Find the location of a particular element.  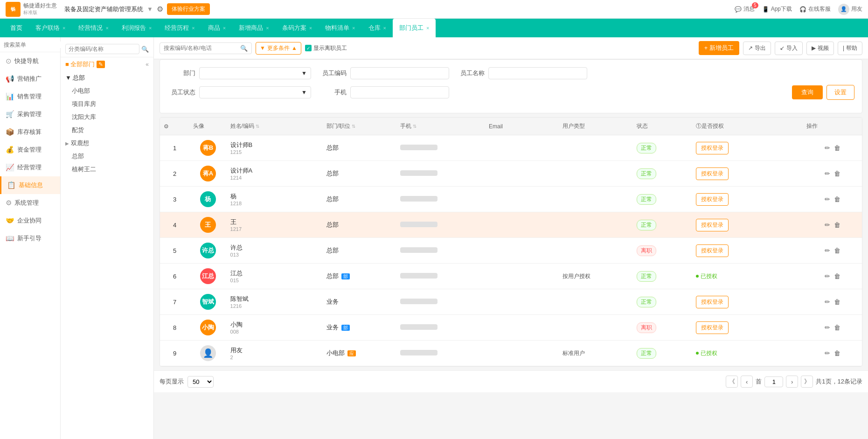

add-employee-button: + 新增员工 is located at coordinates (719, 48).